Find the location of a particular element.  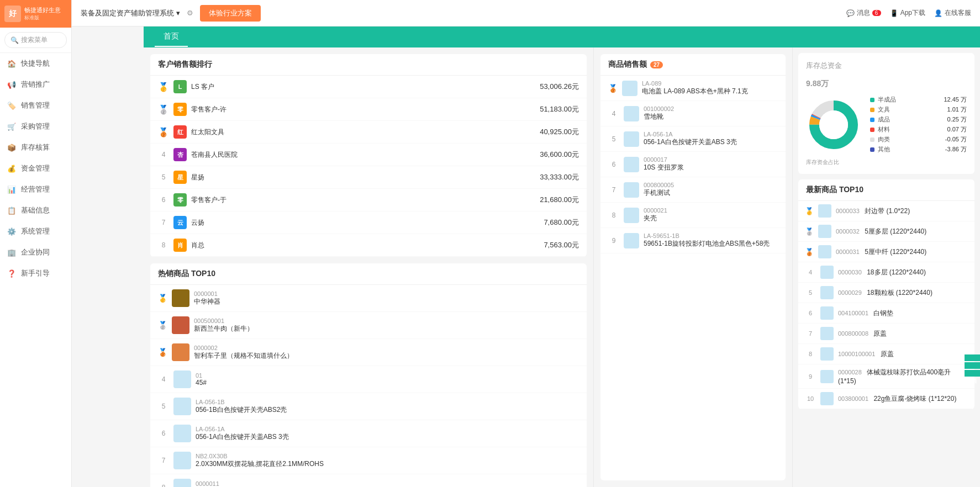

new-product-info: 0000030 18多层 (1220*2440) is located at coordinates (903, 273).